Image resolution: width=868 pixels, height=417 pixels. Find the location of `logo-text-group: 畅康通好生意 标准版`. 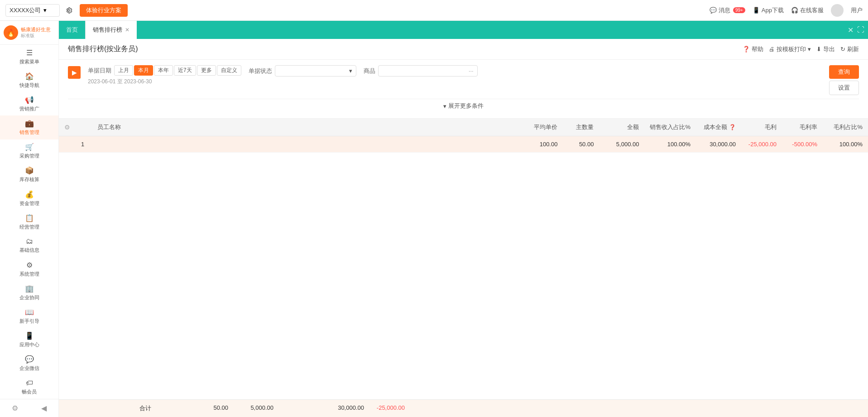

logo-text-group: 畅康通好生意 标准版 is located at coordinates (36, 33).